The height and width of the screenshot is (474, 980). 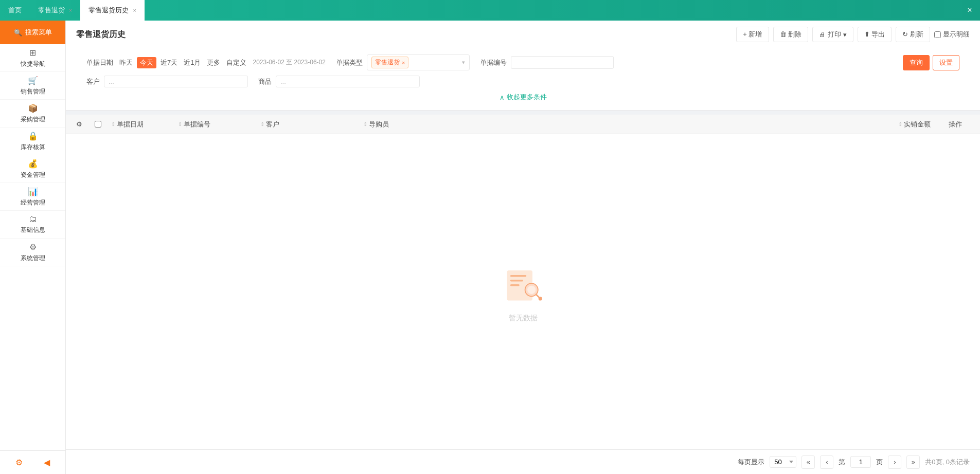 I want to click on th-check, so click(x=98, y=124).